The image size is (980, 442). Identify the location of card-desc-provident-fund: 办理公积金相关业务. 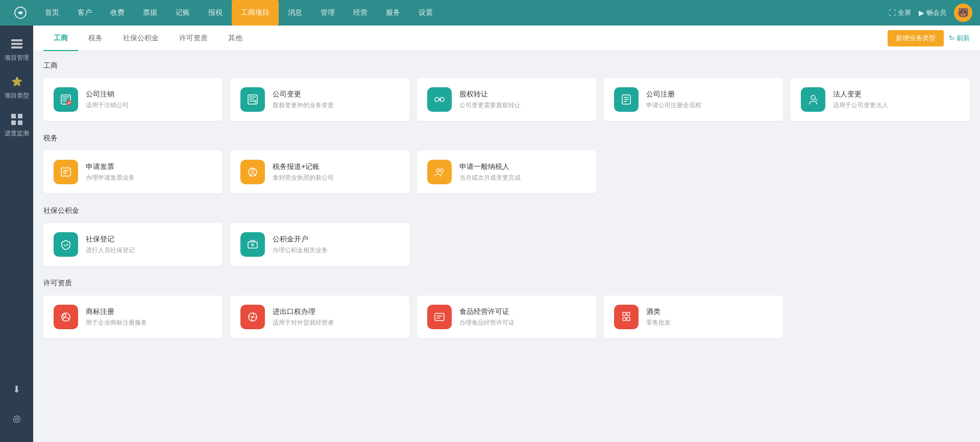
(300, 250).